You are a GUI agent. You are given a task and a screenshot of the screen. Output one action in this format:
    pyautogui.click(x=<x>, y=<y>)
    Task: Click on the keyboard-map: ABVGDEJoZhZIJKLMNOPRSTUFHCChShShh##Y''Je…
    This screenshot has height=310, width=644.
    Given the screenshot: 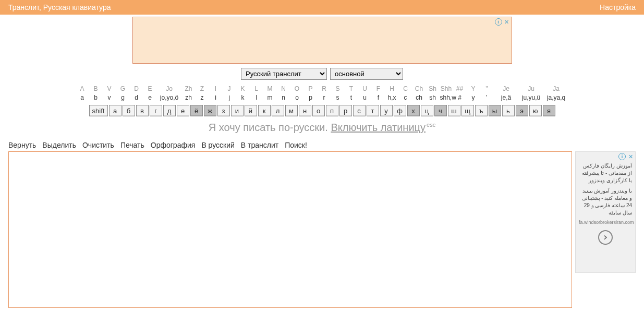 What is the action you would take?
    pyautogui.click(x=322, y=101)
    